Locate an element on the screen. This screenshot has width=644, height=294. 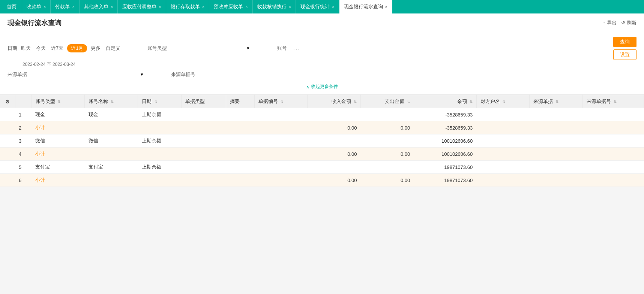
table-row: 5支付宝支付宝上期余额19871073.60 is located at coordinates (322, 167).